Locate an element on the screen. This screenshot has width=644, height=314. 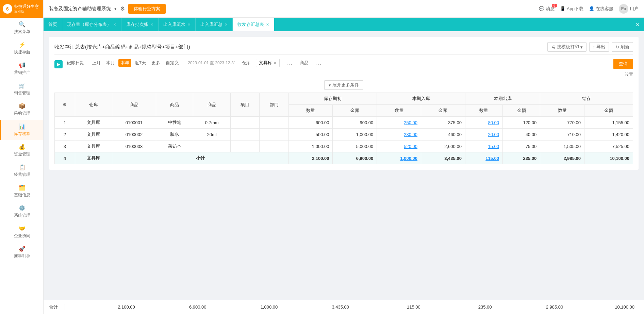
goods-more-btn: ... is located at coordinates (318, 63).